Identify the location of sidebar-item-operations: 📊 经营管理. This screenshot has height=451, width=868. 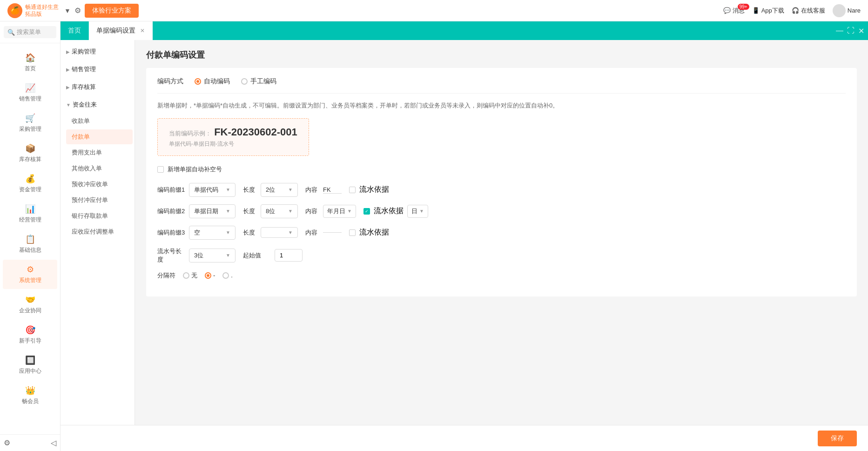
(30, 214).